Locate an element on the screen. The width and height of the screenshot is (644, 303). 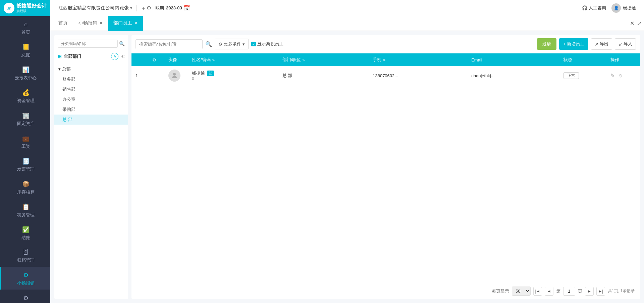
user-name: 畅捷通 is located at coordinates (629, 8).